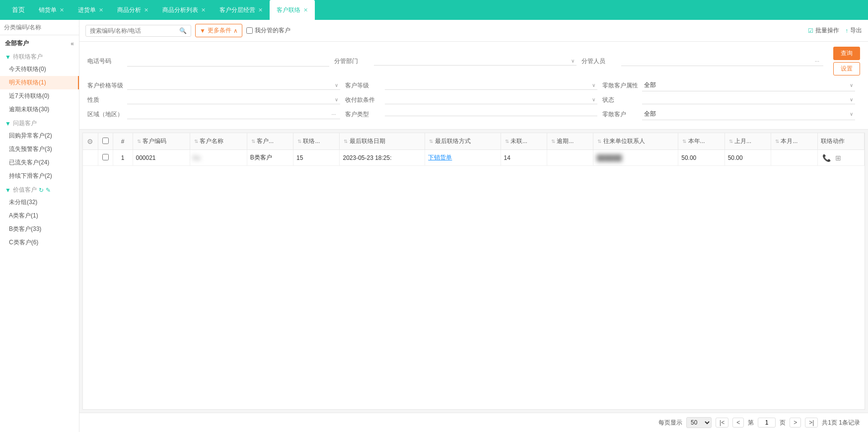  Describe the element at coordinates (107, 114) in the screenshot. I see `filter-region-label: 区域（地区）` at that location.